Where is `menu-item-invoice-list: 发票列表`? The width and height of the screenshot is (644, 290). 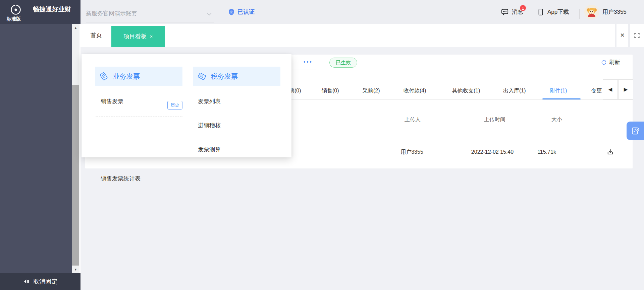 menu-item-invoice-list: 发票列表 is located at coordinates (209, 101).